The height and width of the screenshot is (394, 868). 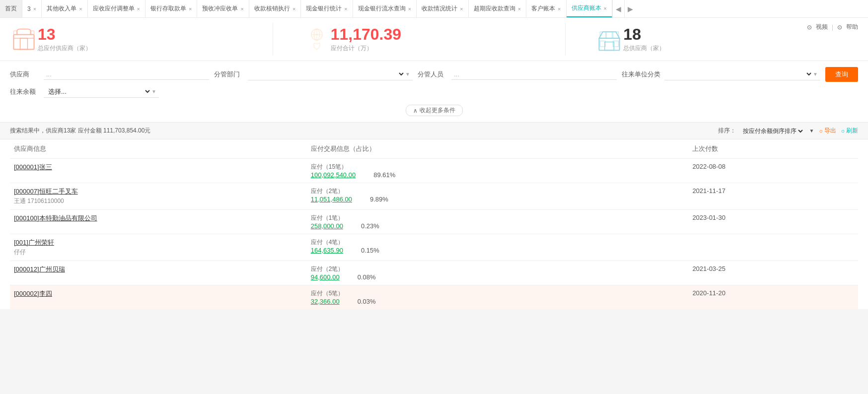 What do you see at coordinates (410, 9) in the screenshot?
I see `nav-cash-flow-close: ×` at bounding box center [410, 9].